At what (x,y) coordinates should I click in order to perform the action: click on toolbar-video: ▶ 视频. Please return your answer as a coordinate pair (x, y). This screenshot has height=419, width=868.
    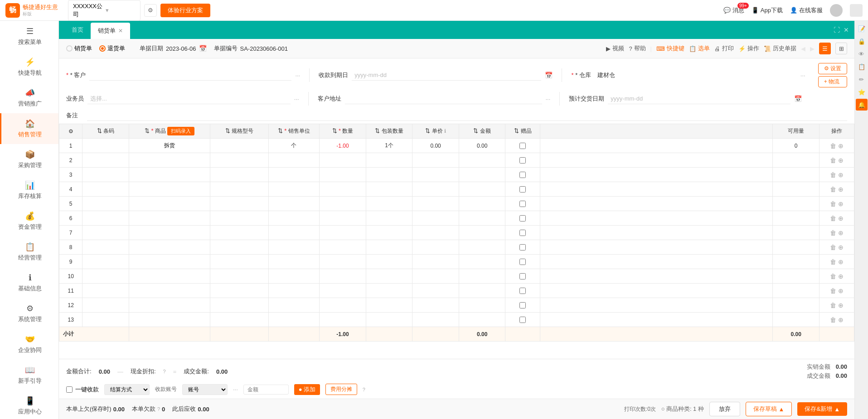
    Looking at the image, I should click on (615, 48).